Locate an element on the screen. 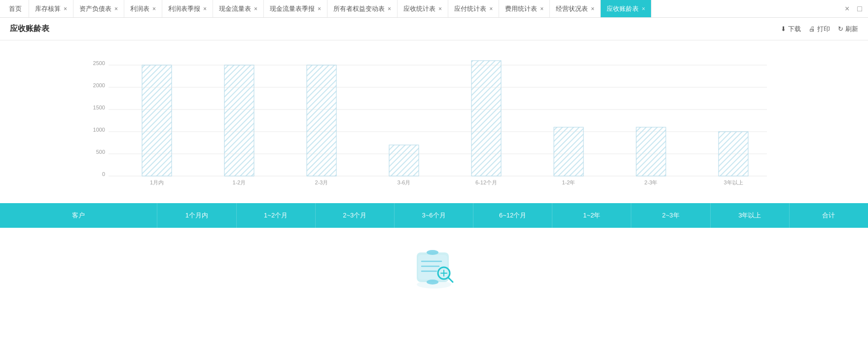 Image resolution: width=868 pixels, height=355 pixels. tab-aging-report: 应收账龄表× is located at coordinates (626, 9).